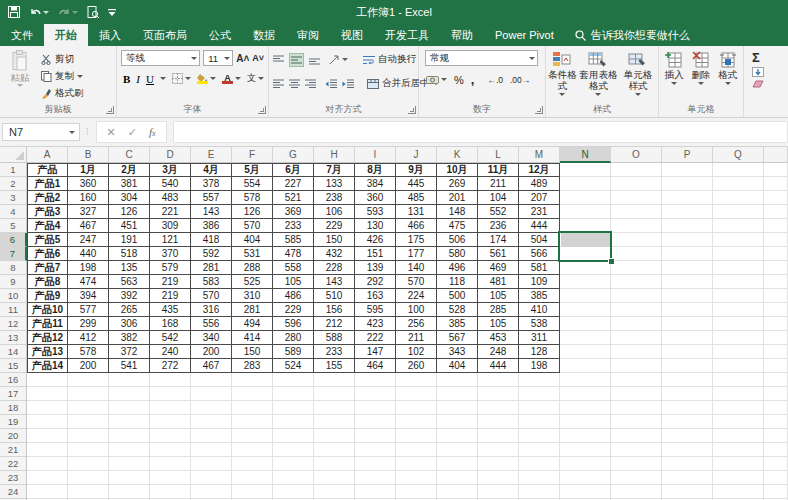 The width and height of the screenshot is (788, 500). What do you see at coordinates (636, 436) in the screenshot?
I see `cell-O20` at bounding box center [636, 436].